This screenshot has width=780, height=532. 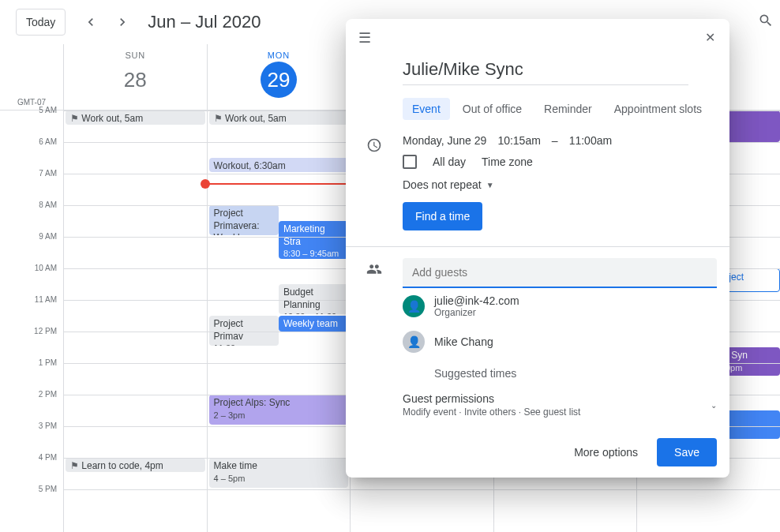 What do you see at coordinates (426, 109) in the screenshot?
I see `tab-event: Event` at bounding box center [426, 109].